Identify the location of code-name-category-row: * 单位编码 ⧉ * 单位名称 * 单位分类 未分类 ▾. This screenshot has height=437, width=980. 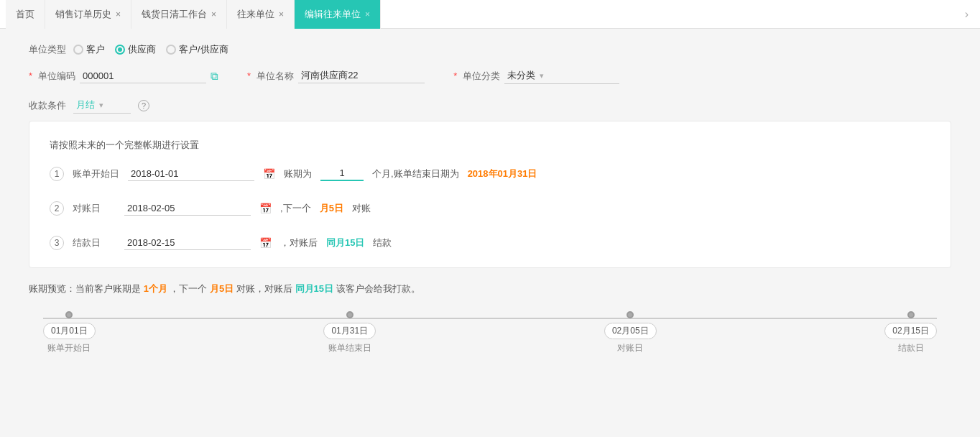
(490, 76).